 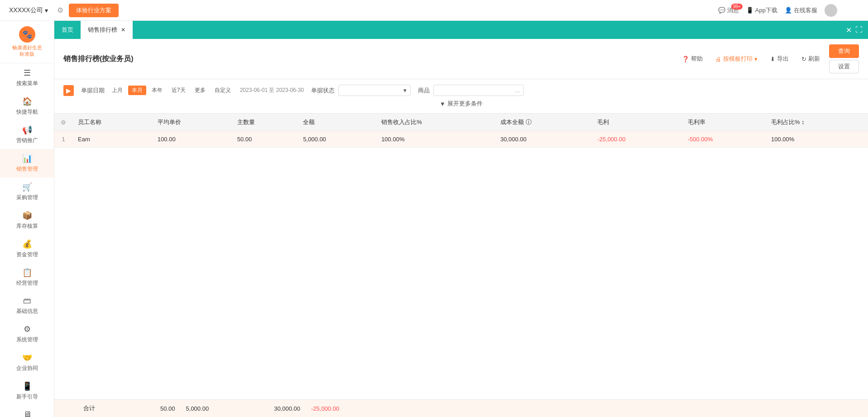 I want to click on enterprise-collab-icon: 🤝, so click(x=27, y=358).